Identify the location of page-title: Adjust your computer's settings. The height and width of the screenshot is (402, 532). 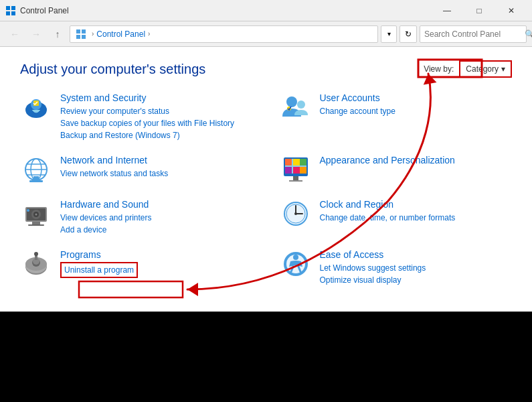
(112, 70).